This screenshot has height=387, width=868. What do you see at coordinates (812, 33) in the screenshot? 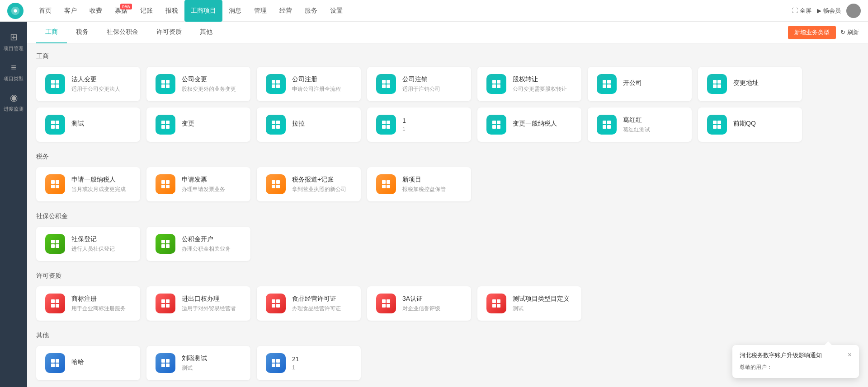
I see `new-type-button: 新增业务类型` at bounding box center [812, 33].